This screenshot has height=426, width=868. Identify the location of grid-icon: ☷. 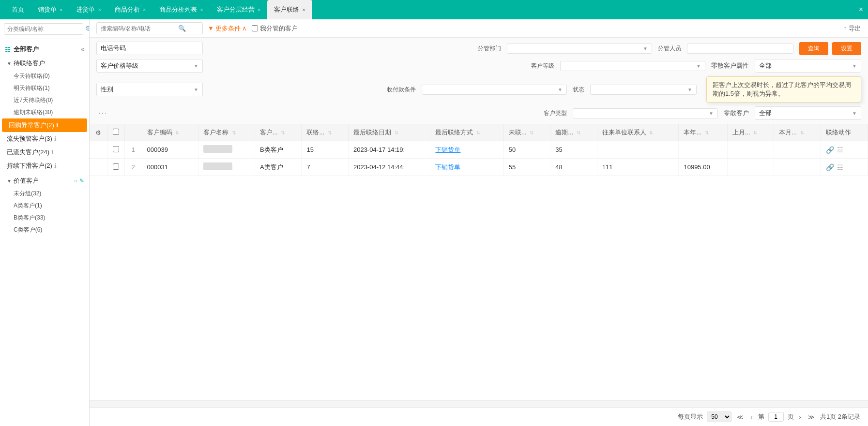
(8, 49).